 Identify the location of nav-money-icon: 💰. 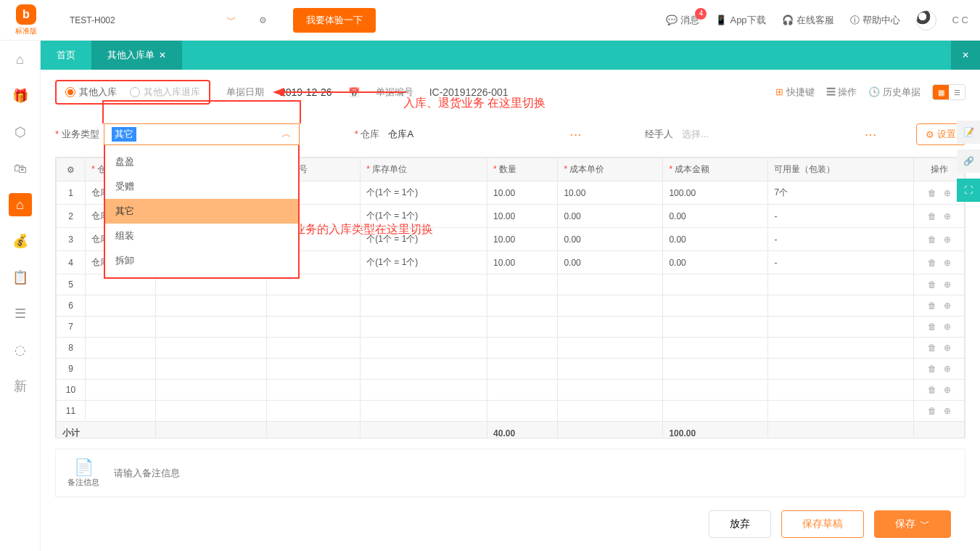
(20, 241).